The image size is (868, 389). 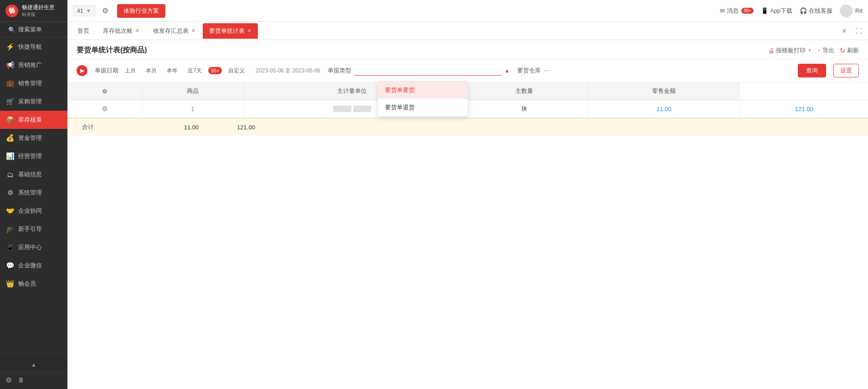 What do you see at coordinates (34, 102) in the screenshot?
I see `sidebar-item-purchase: 🛒 采购管理` at bounding box center [34, 102].